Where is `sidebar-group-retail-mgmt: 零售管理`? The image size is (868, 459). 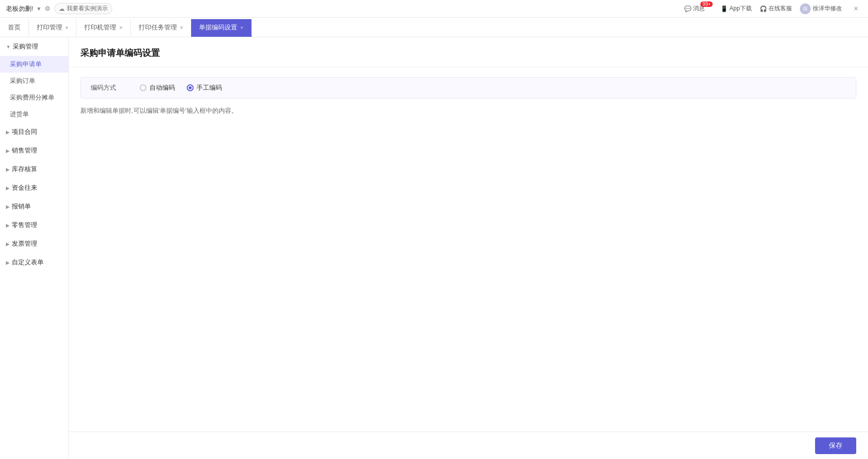 sidebar-group-retail-mgmt: 零售管理 is located at coordinates (34, 225).